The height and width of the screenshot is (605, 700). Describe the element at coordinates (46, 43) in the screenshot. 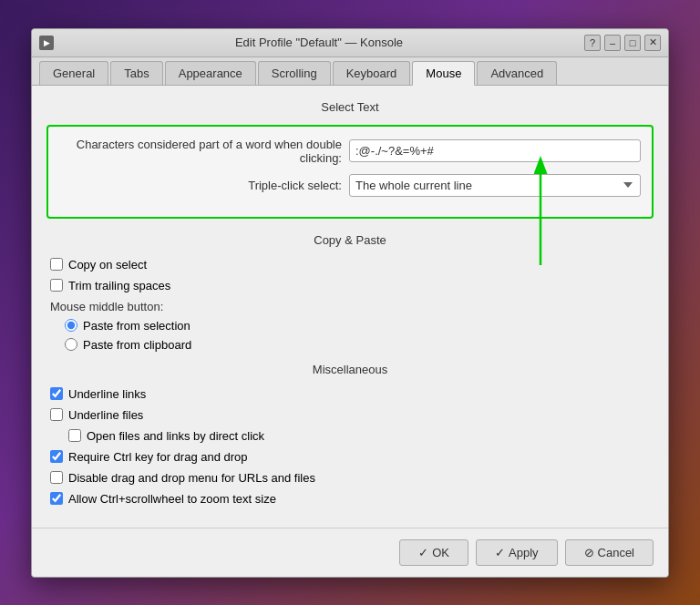

I see `title-bar-left: ▶` at that location.